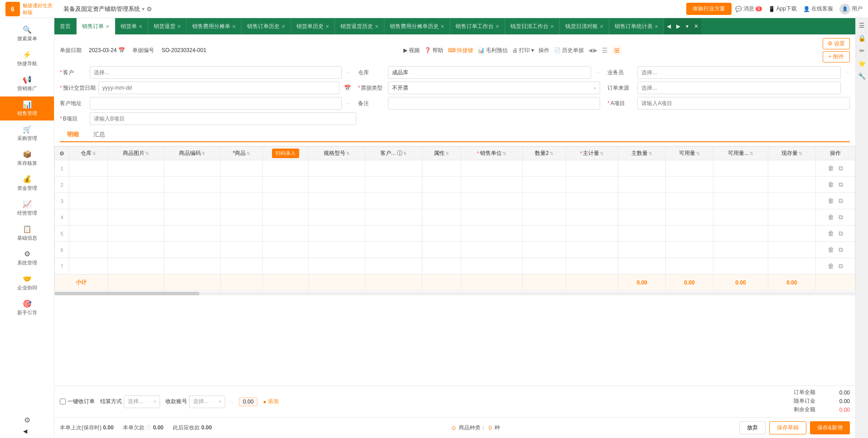  Describe the element at coordinates (219, 88) in the screenshot. I see `delivery-date-input` at that location.